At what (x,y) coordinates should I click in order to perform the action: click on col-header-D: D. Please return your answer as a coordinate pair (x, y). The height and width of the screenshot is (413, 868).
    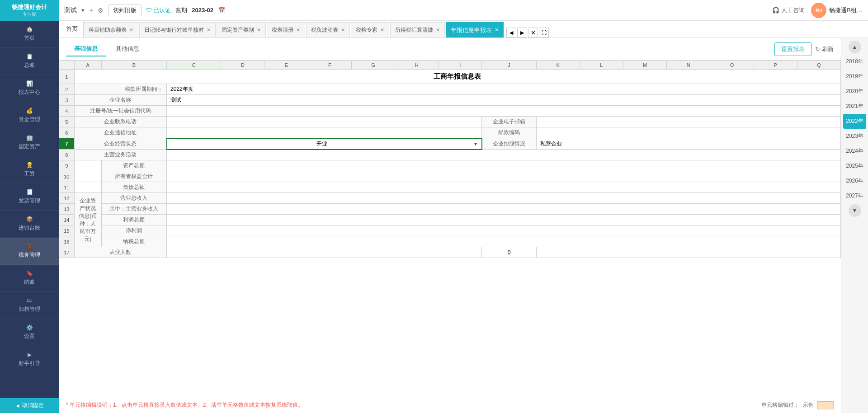
    Looking at the image, I should click on (243, 65).